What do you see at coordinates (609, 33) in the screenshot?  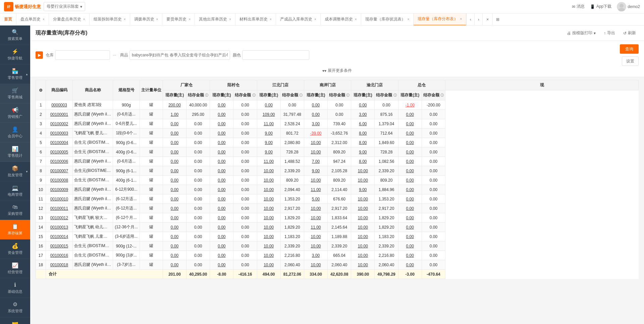 I see `export-button: ↑ 导出` at bounding box center [609, 33].